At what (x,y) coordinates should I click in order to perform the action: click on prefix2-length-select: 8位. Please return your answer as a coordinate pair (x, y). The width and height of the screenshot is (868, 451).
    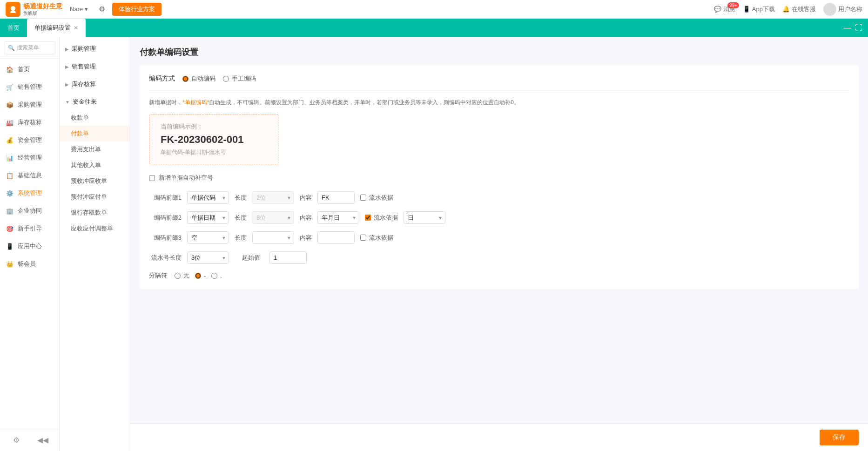
    Looking at the image, I should click on (273, 218).